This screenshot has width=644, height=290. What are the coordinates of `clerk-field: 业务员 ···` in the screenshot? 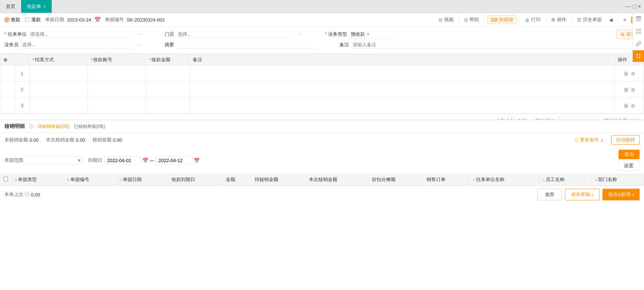 It's located at (74, 45).